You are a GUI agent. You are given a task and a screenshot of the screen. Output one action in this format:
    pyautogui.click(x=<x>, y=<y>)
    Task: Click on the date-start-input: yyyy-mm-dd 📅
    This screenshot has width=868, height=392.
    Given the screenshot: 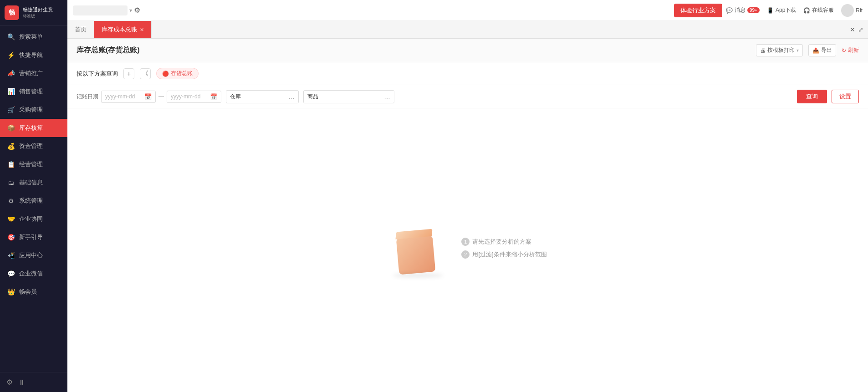 What is the action you would take?
    pyautogui.click(x=128, y=97)
    